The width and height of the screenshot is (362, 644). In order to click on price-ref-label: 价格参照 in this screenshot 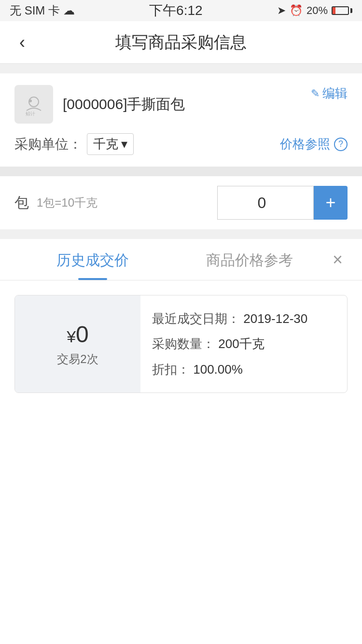, I will do `click(305, 144)`.